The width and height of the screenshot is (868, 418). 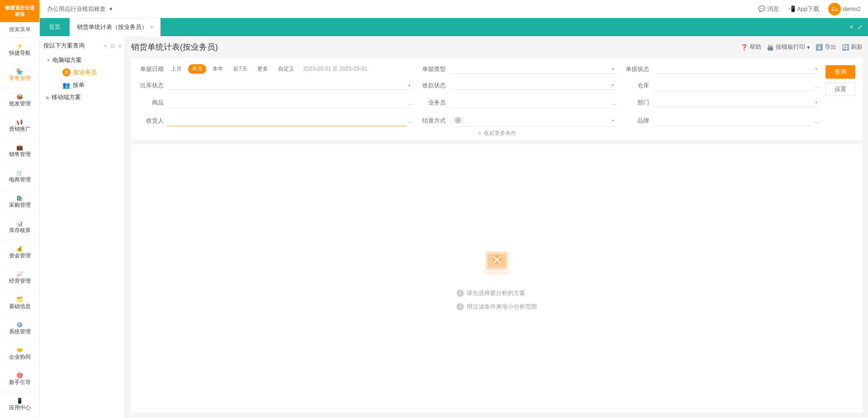 I want to click on sidebar-item-system: ⚙️ 系统管理, so click(x=20, y=329).